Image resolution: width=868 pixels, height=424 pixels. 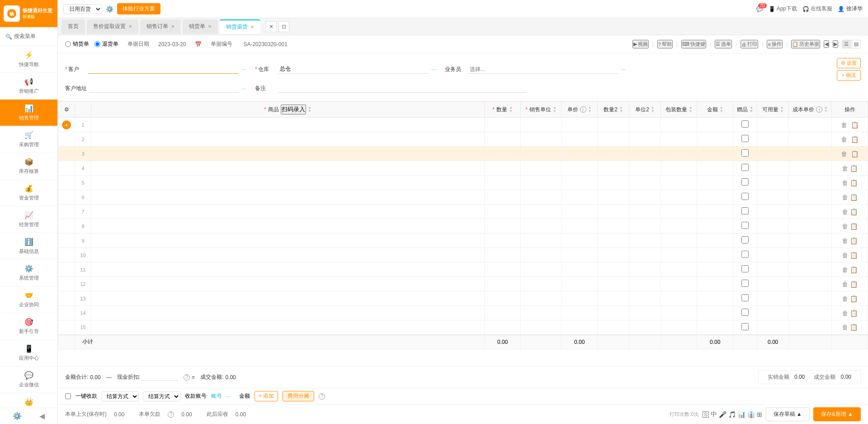 I want to click on sidebar-item-qiye: 🤝 企业协同, so click(x=29, y=300).